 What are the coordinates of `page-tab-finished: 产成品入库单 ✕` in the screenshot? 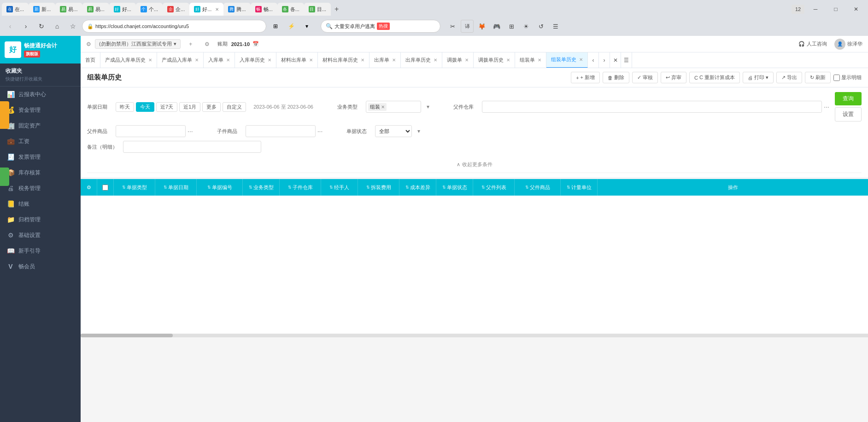 It's located at (181, 60).